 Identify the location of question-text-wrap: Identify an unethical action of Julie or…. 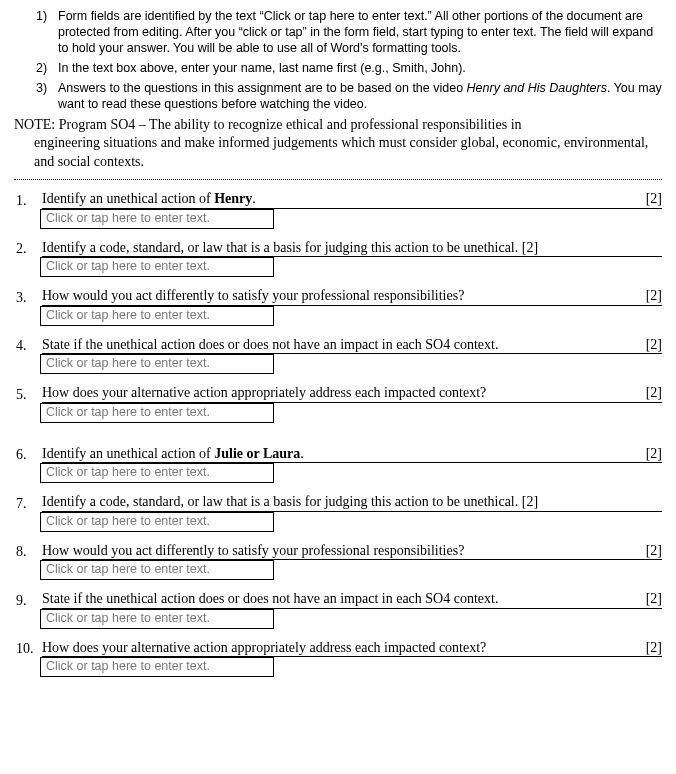
(352, 454).